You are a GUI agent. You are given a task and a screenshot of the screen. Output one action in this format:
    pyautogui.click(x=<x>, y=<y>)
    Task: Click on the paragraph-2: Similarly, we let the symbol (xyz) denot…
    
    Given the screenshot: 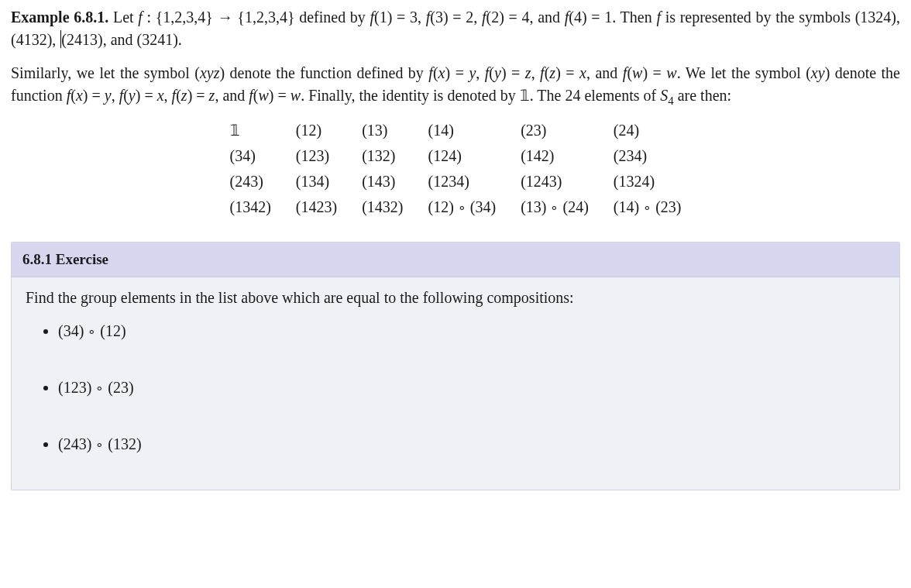 What is the action you would take?
    pyautogui.click(x=456, y=84)
    